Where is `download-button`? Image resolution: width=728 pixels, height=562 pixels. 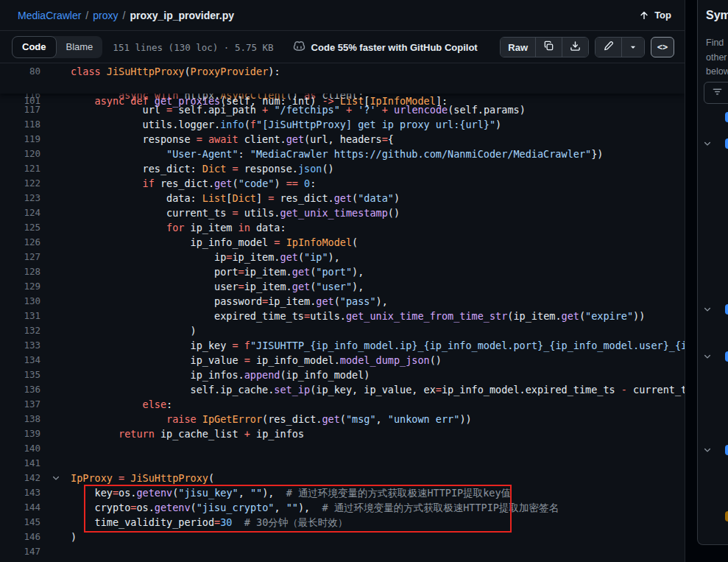
download-button is located at coordinates (575, 47).